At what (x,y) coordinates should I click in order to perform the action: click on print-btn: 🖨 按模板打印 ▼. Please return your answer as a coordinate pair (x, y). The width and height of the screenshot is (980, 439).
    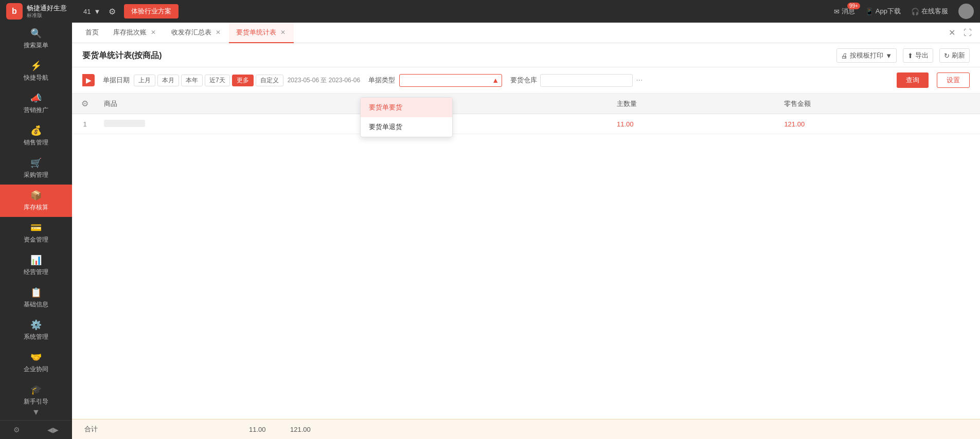
    Looking at the image, I should click on (866, 56).